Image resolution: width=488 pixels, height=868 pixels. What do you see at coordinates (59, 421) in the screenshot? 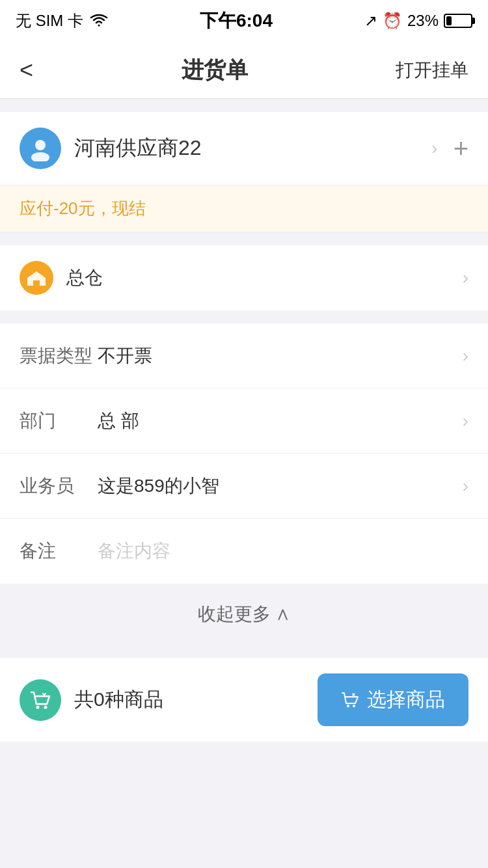
I see `department-label: 部门` at bounding box center [59, 421].